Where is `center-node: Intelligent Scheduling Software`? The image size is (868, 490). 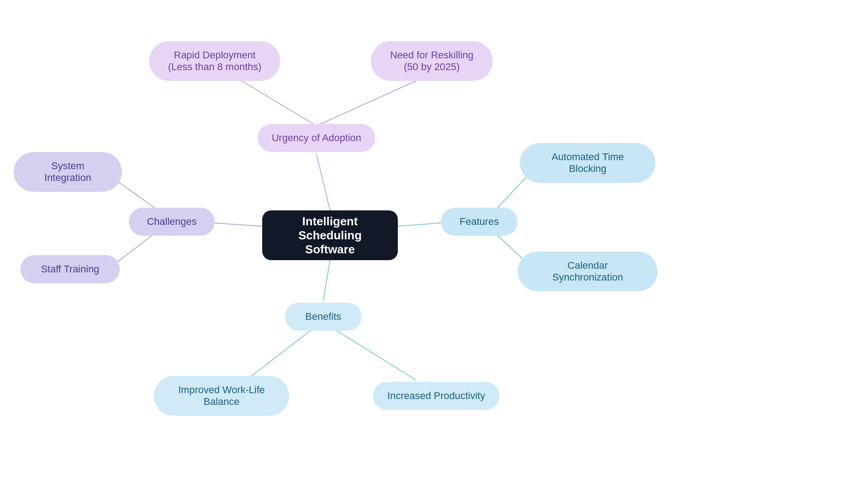
center-node: Intelligent Scheduling Software is located at coordinates (330, 235).